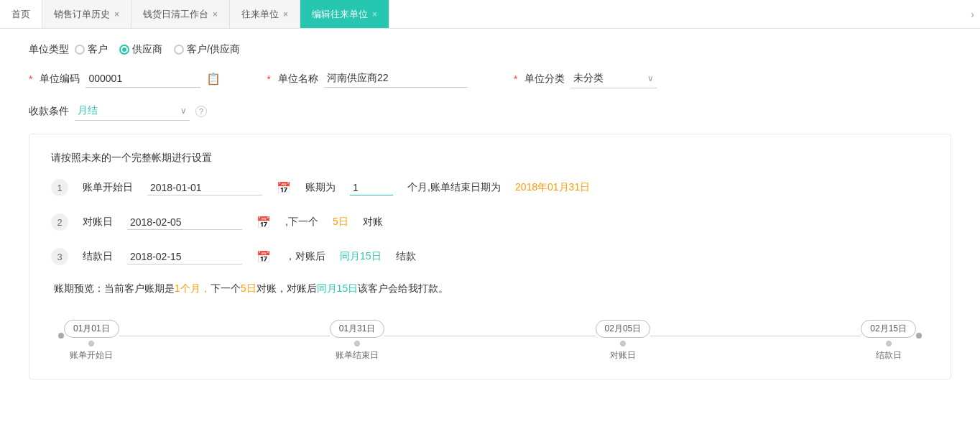  What do you see at coordinates (157, 50) in the screenshot?
I see `radio-group: 客户 供应商 客户/供应商` at bounding box center [157, 50].